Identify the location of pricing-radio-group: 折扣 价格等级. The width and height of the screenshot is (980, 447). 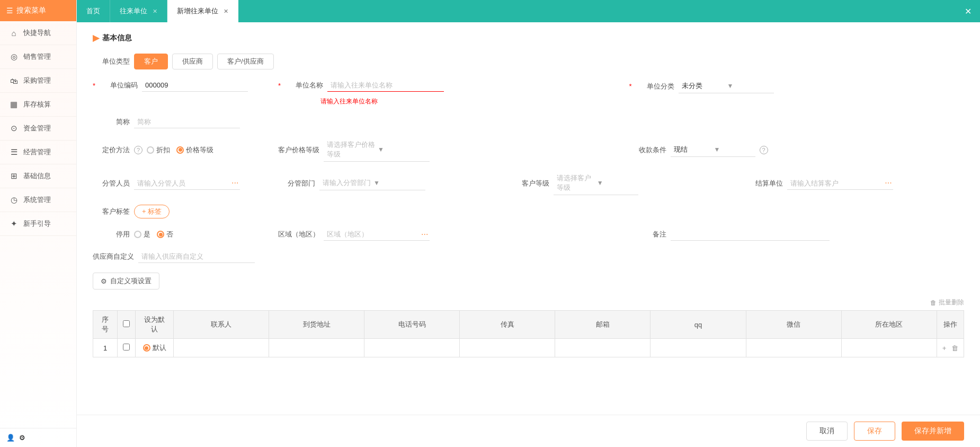
(180, 150).